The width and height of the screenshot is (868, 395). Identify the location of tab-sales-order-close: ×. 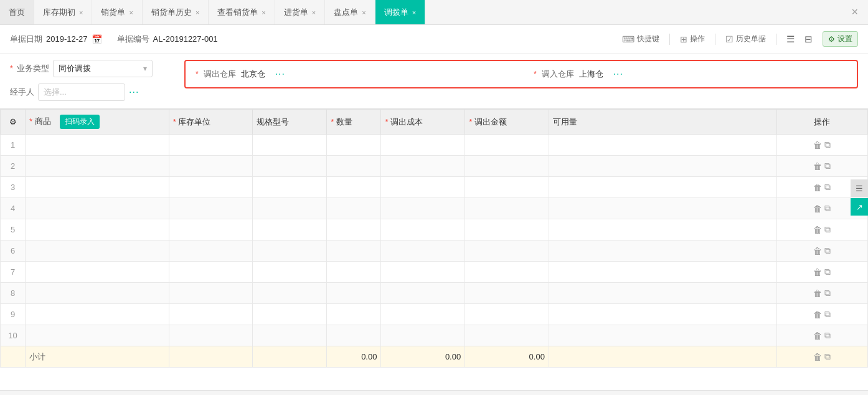
(131, 12).